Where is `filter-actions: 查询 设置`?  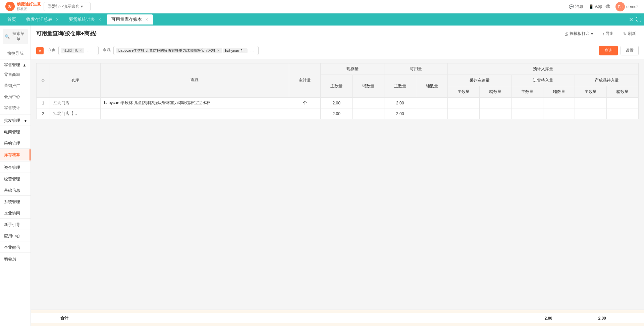
filter-actions: 查询 设置 is located at coordinates (619, 50).